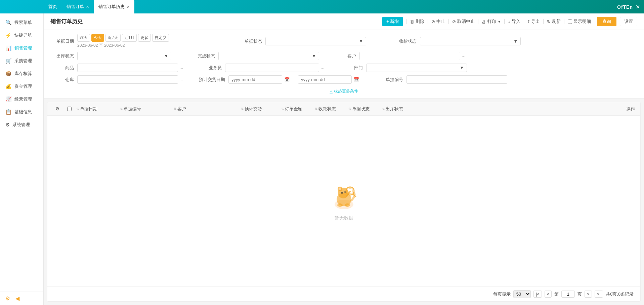  Describe the element at coordinates (397, 109) in the screenshot. I see `th-stock-status: ⇅ 出库状态` at that location.